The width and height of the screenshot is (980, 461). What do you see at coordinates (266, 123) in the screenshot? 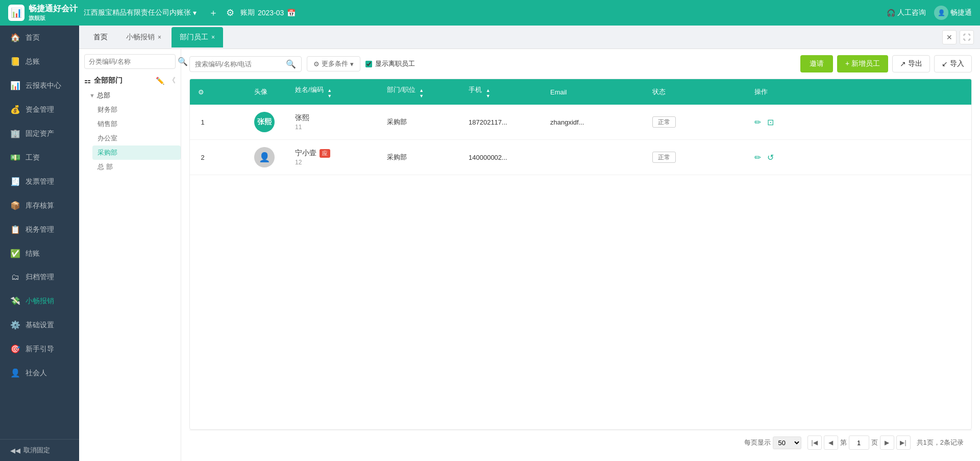
I see `row1-avatar: 张熙` at bounding box center [266, 123].